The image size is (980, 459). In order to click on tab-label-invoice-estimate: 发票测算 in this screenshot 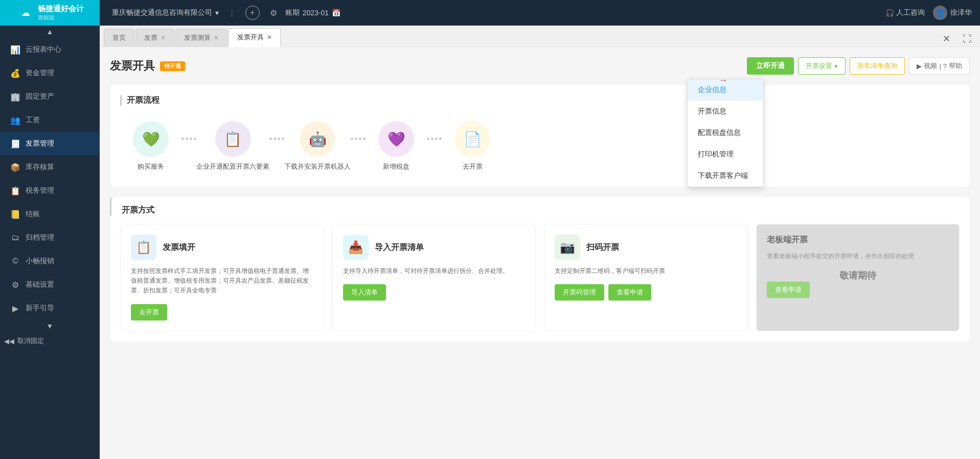, I will do `click(197, 38)`.